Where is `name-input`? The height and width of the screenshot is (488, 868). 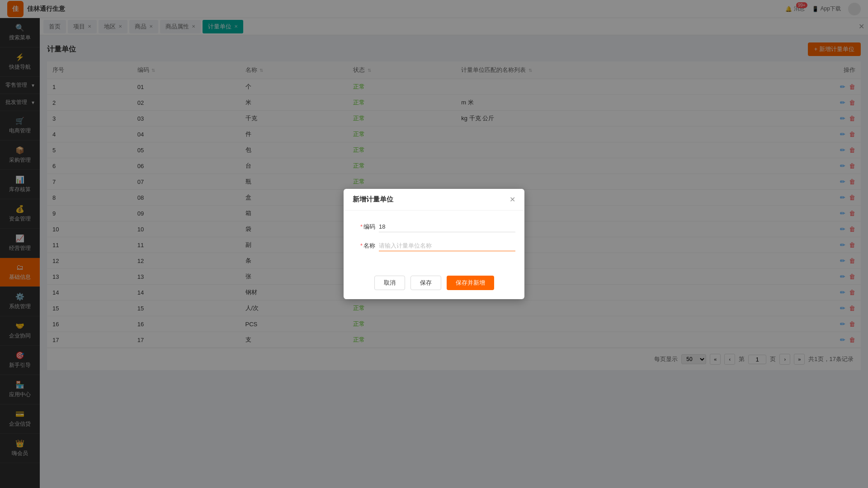 name-input is located at coordinates (447, 246).